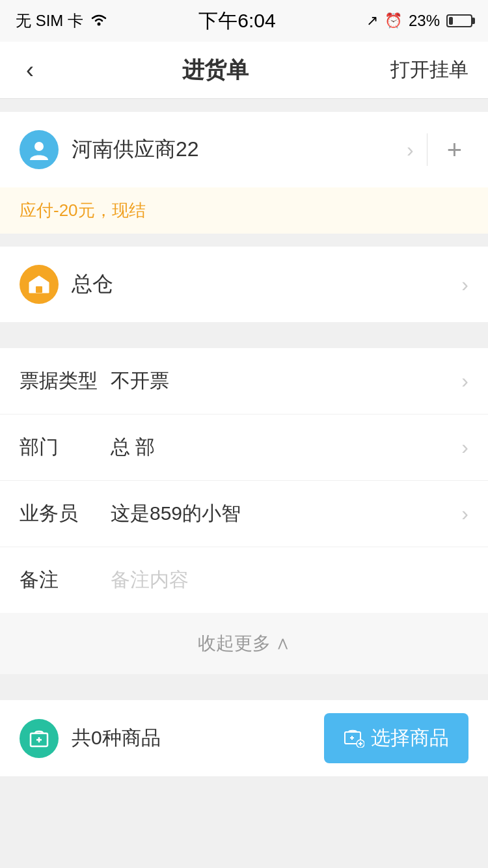 This screenshot has width=488, height=868. I want to click on status-bar: 无 SIM 卡 下午6:04 ↗ ⏰ 23%, so click(244, 21).